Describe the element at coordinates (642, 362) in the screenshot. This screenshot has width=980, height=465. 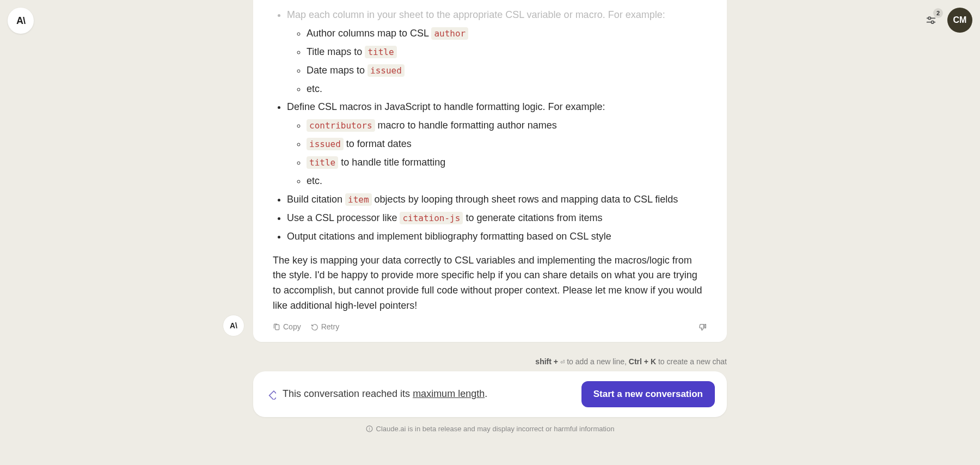
I see `hint-ctrlk: Ctrl + K` at that location.